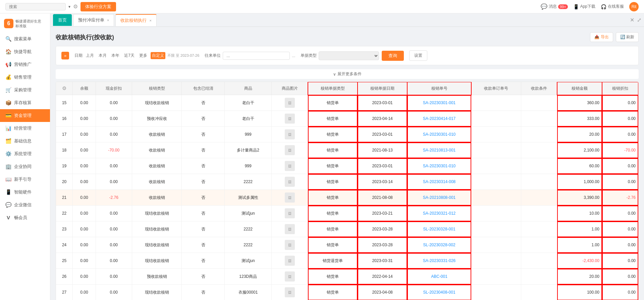  What do you see at coordinates (634, 7) in the screenshot?
I see `user-avatar: Rit` at bounding box center [634, 7].